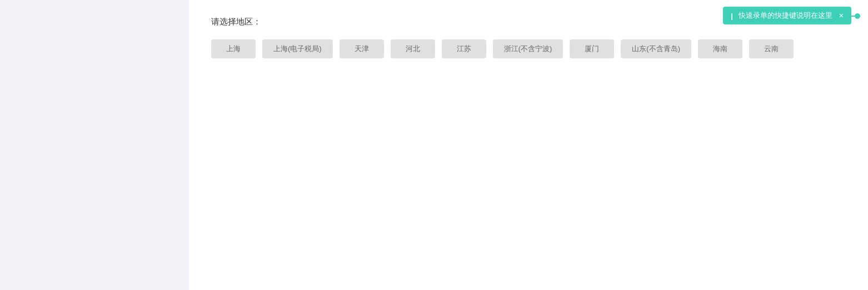 This screenshot has height=290, width=868. I want to click on region-button-jiangsu: 江苏, so click(464, 49).